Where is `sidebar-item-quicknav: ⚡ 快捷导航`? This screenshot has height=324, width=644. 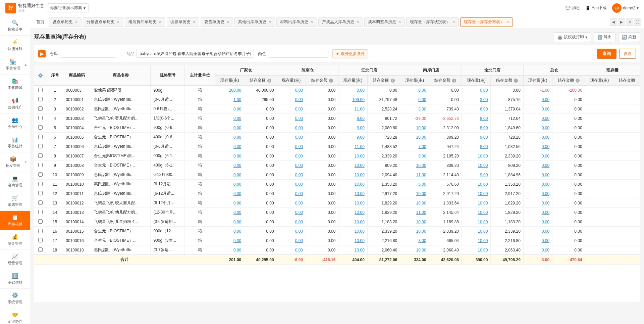
sidebar-item-quicknav: ⚡ 快捷导航 is located at coordinates (15, 45).